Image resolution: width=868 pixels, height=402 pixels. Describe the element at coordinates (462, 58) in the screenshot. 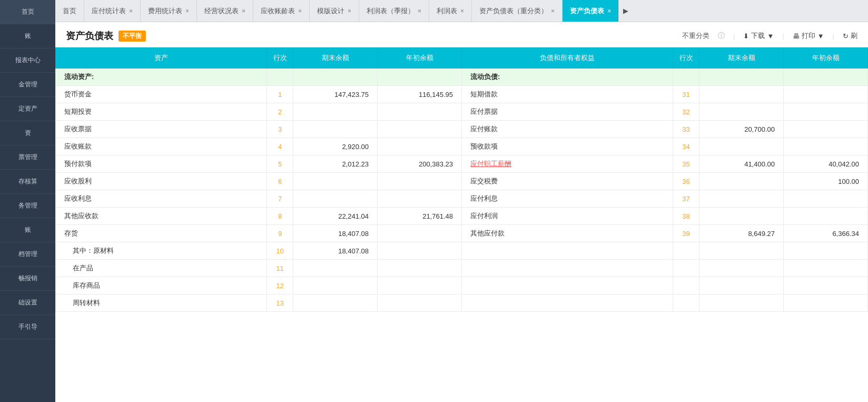

I see `table-header-row: 资产 行次 期末余额 年初余额 负债和所有者权益 行次 期末余额 年初余额` at that location.